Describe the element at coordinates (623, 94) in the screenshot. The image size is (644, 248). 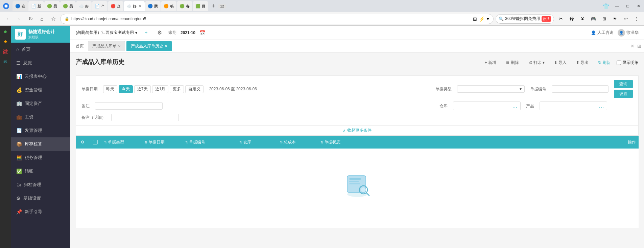
I see `setting-button: 设置` at that location.